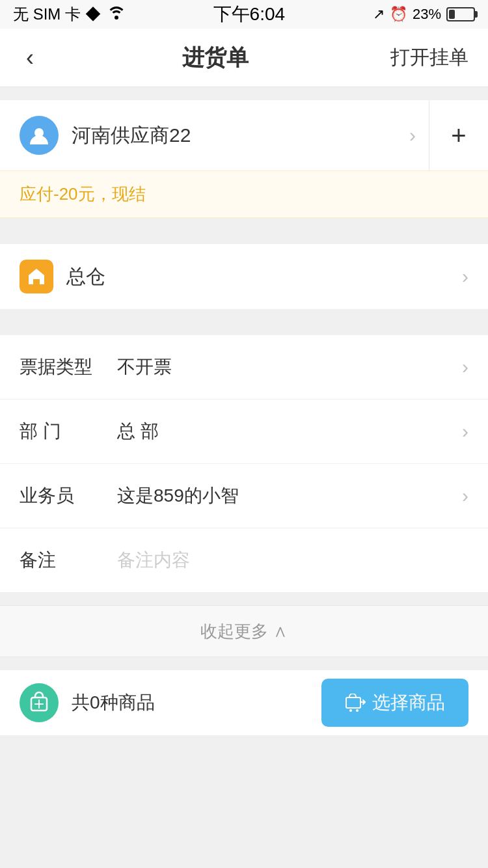  Describe the element at coordinates (244, 58) in the screenshot. I see `nav-bar: ‹ 进货单 打开挂单` at that location.